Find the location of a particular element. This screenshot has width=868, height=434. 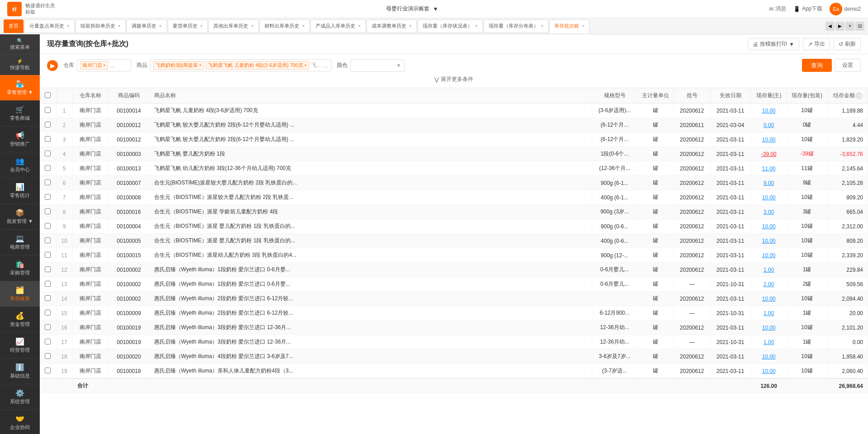

row-stock-main: 0.00 is located at coordinates (769, 125).